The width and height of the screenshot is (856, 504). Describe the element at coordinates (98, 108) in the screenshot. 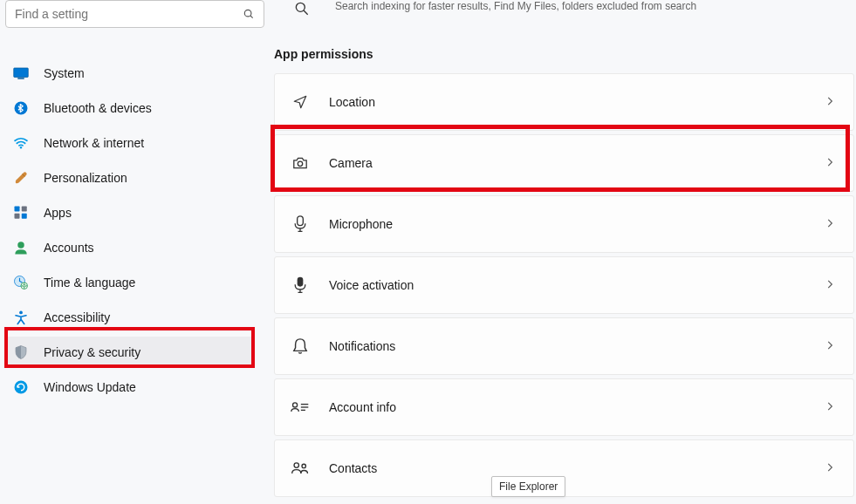

I see `sidebar-item-label: Bluetooth & devices` at that location.